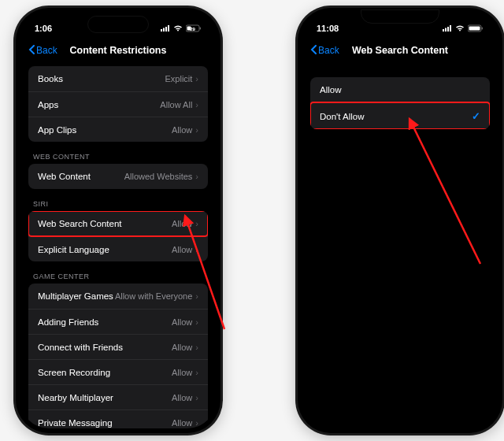 The image size is (504, 441). I want to click on battery-icon: 29, so click(194, 28).